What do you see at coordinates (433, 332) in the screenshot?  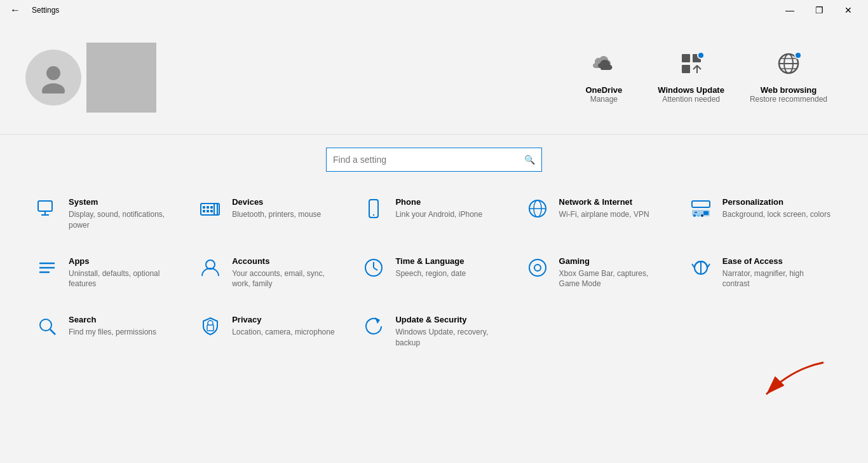 I see `setting-item-update: Update & Security Windows Update, recove…` at bounding box center [433, 332].